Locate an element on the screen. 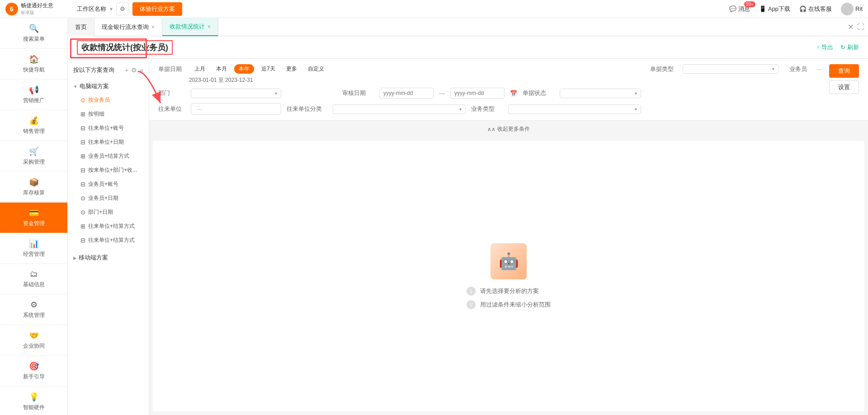  sidebar-nav: 🔍 搜索菜单 🏠 快捷导航 📢 营销推广 💰 销售管理 🛒 采购管理 📦 库存核… is located at coordinates (34, 217).